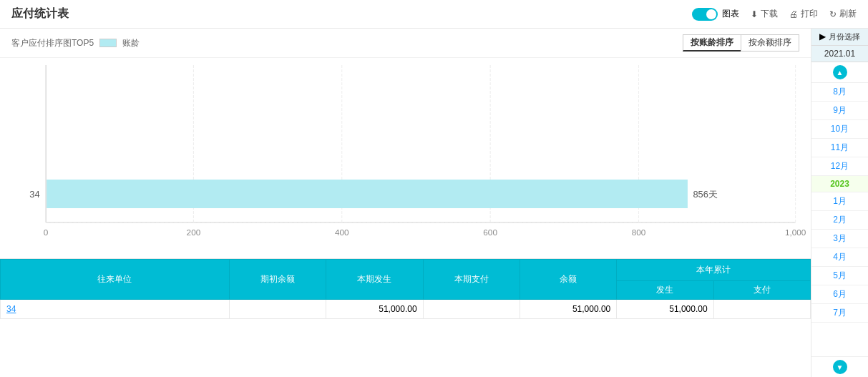  Describe the element at coordinates (714, 270) in the screenshot. I see `col-ytd-header: 本年累计` at that location.